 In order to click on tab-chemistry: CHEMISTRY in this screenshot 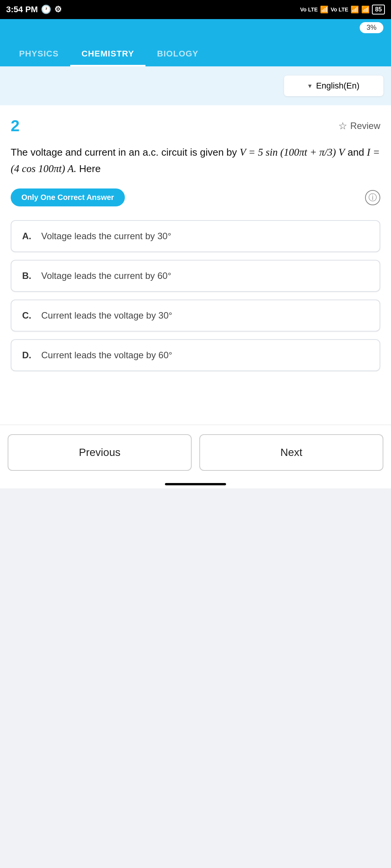, I will do `click(108, 55)`.